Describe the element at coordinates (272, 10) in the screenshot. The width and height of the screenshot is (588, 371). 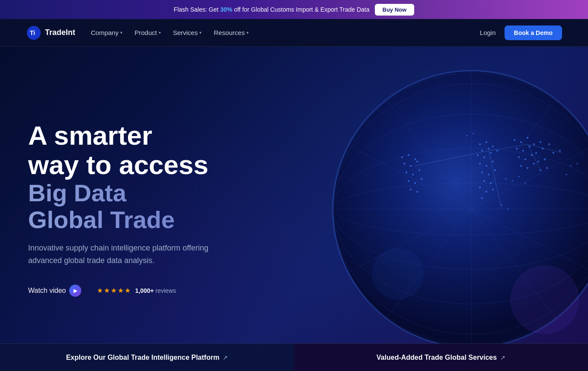
I see `banner-text: Flash Sales: Get 30% off for Global Cust…` at that location.